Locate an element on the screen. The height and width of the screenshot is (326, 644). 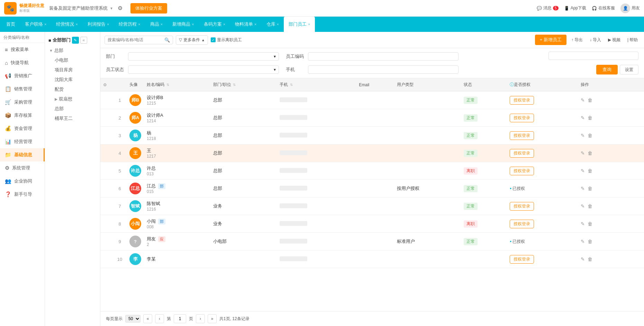
tab-dept-staff: 部门员工× is located at coordinates (299, 24).